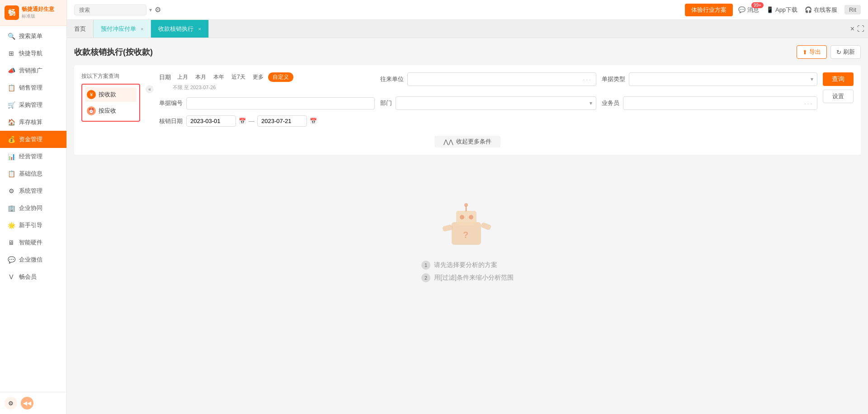  Describe the element at coordinates (474, 142) in the screenshot. I see `collapse-more-label: 收起更多条件` at that location.